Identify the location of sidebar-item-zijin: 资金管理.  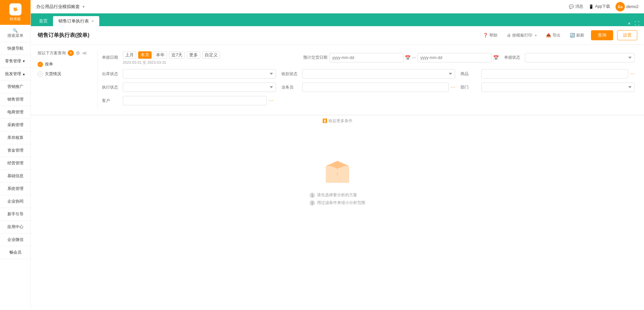
(15, 151).